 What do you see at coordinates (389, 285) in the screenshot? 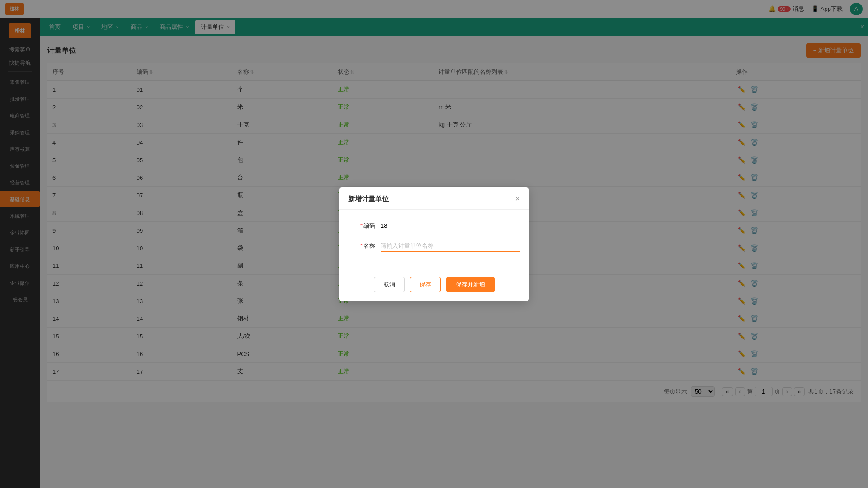
I see `cancel-button: 取消` at bounding box center [389, 285].